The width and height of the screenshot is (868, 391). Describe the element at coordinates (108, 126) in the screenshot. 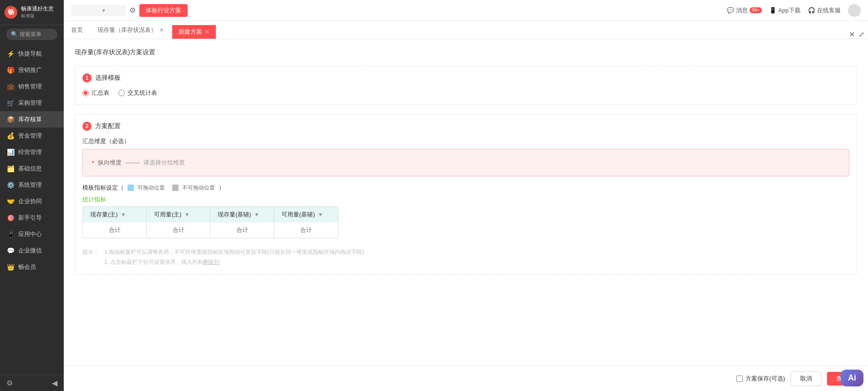

I see `step2-title: 方案配置` at that location.